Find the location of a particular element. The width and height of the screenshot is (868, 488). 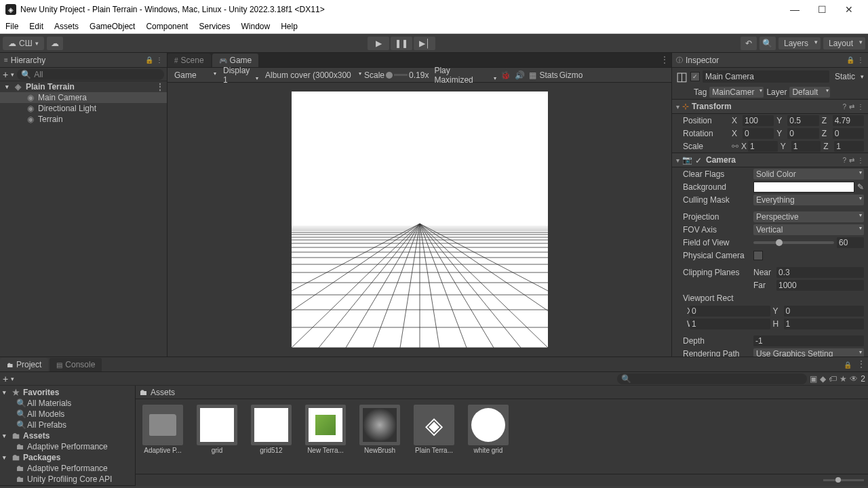

menu-component: Component is located at coordinates (167, 26).